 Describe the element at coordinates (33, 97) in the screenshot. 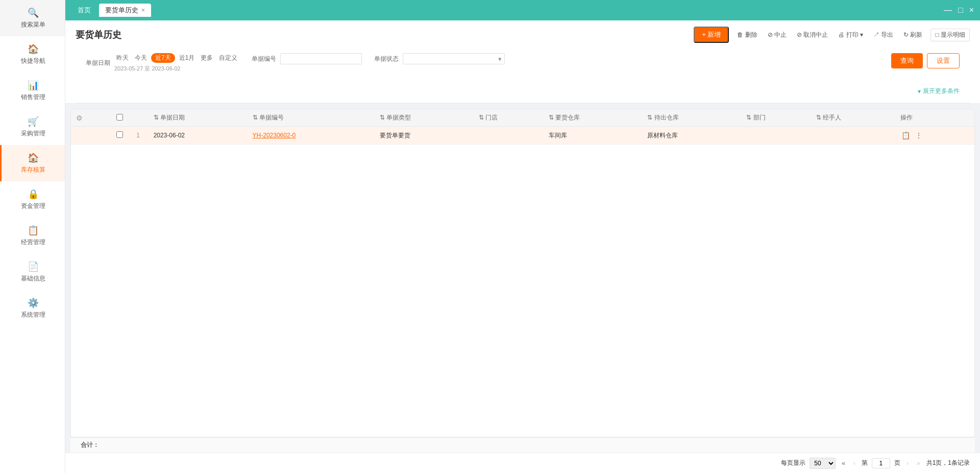

I see `sidebar-item-label: 销售管理` at that location.